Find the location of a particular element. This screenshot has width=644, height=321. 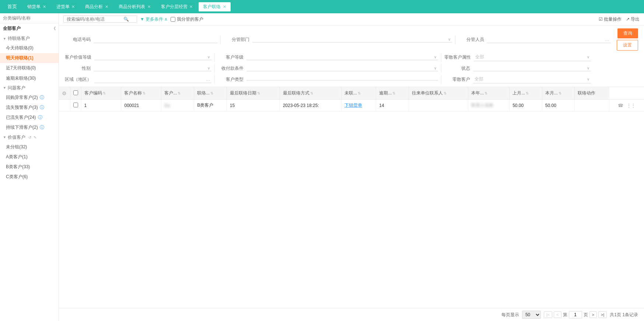

sidebar-all-customers: 全部客户 《 is located at coordinates (29, 29).